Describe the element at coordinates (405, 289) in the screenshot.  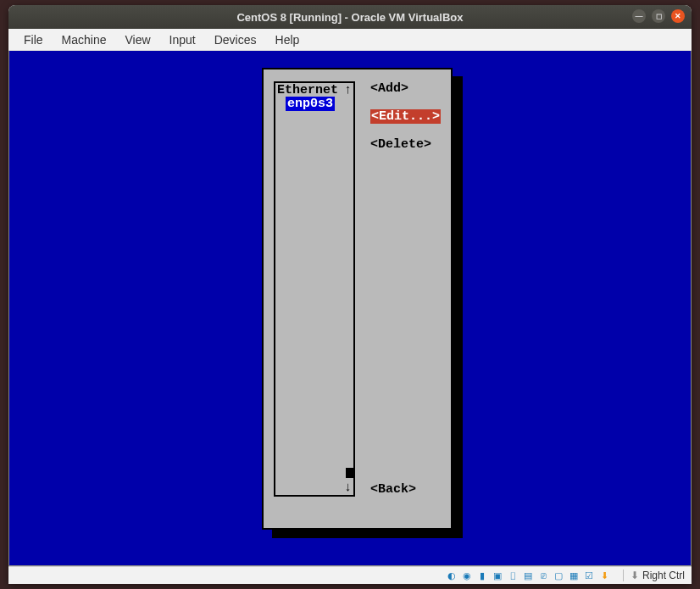
I see `dialog-buttons: <Add> <Edit...> <Delete> <Back>` at that location.